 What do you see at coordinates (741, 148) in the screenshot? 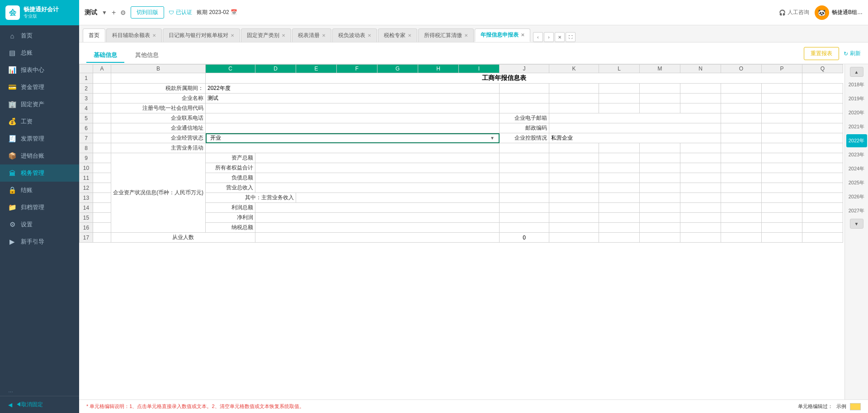
I see `cell-8-O` at bounding box center [741, 148].